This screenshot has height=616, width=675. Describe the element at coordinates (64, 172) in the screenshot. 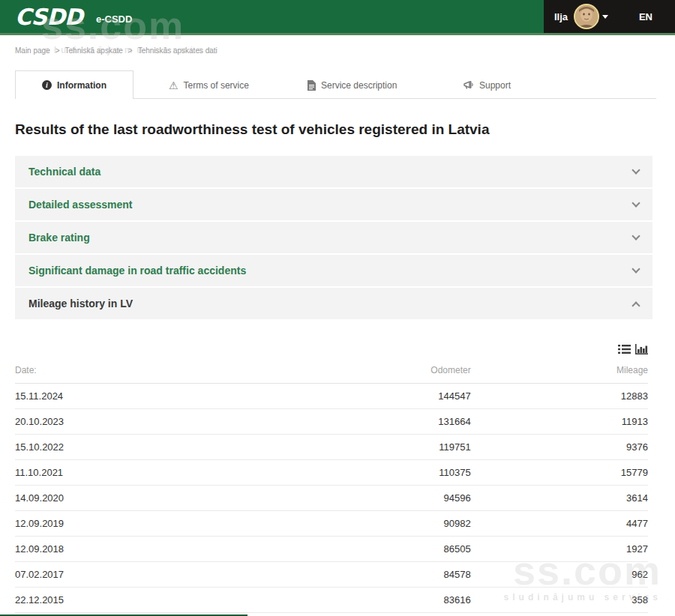

I see `accordion-label: Technical data` at that location.